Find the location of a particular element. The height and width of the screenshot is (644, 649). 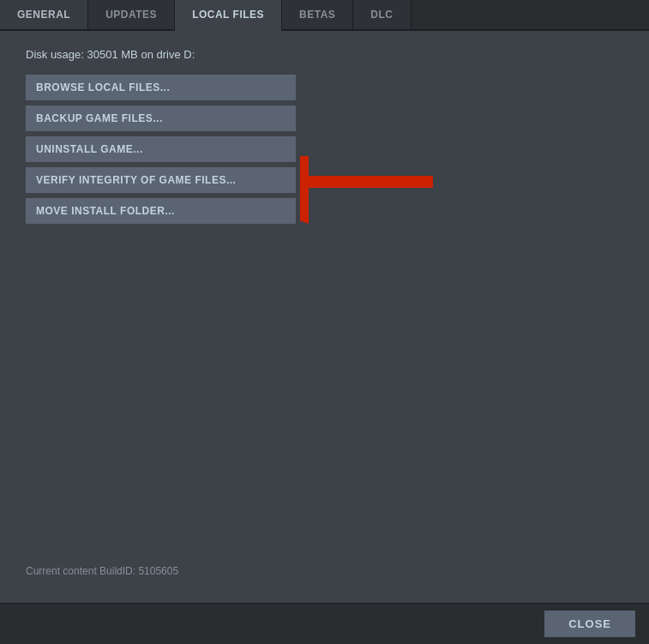

backup-game-files-button: BACKUP GAME FILES... is located at coordinates (161, 118).